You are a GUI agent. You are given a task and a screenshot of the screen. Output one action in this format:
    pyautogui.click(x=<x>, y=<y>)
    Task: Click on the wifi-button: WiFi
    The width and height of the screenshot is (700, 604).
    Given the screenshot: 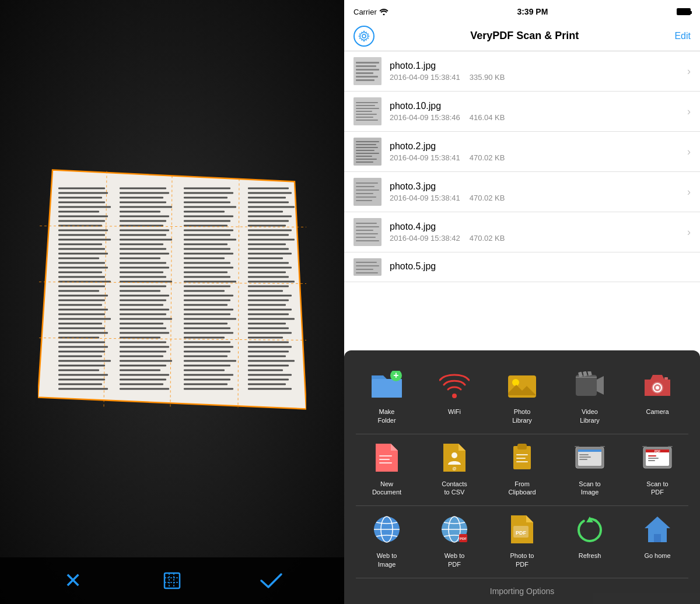 What is the action you would take?
    pyautogui.click(x=454, y=398)
    